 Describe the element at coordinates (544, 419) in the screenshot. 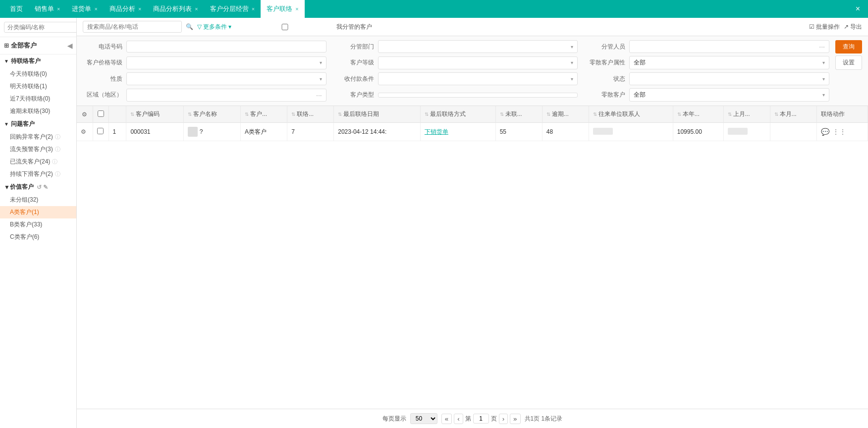

I see `total-info: 共1页 1条记录` at that location.